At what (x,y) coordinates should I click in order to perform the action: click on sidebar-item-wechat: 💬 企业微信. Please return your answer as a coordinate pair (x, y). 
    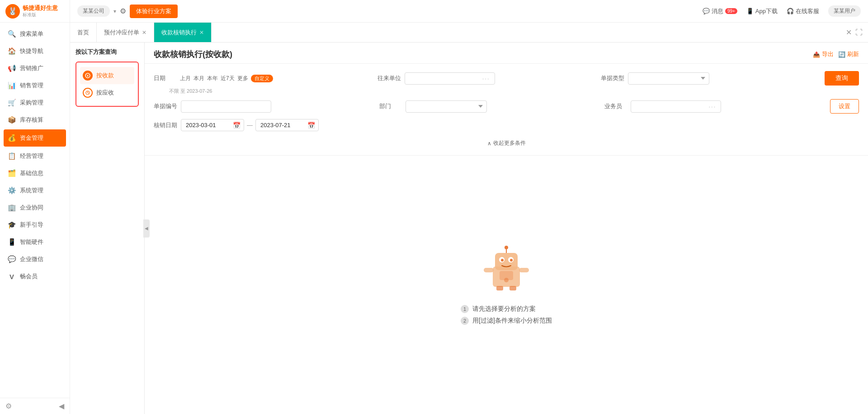
    Looking at the image, I should click on (35, 259).